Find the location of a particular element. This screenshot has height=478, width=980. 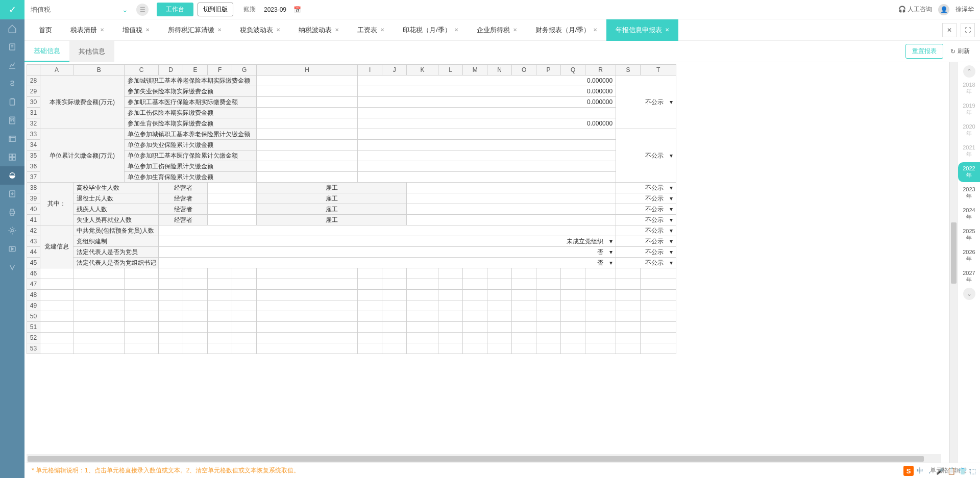

period-value: 2023-09 is located at coordinates (275, 10).